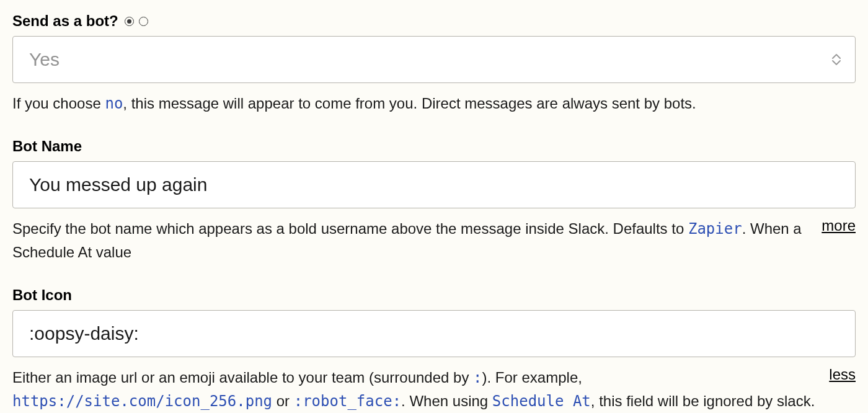  Describe the element at coordinates (842, 375) in the screenshot. I see `bot-icon-less-link: less` at that location.